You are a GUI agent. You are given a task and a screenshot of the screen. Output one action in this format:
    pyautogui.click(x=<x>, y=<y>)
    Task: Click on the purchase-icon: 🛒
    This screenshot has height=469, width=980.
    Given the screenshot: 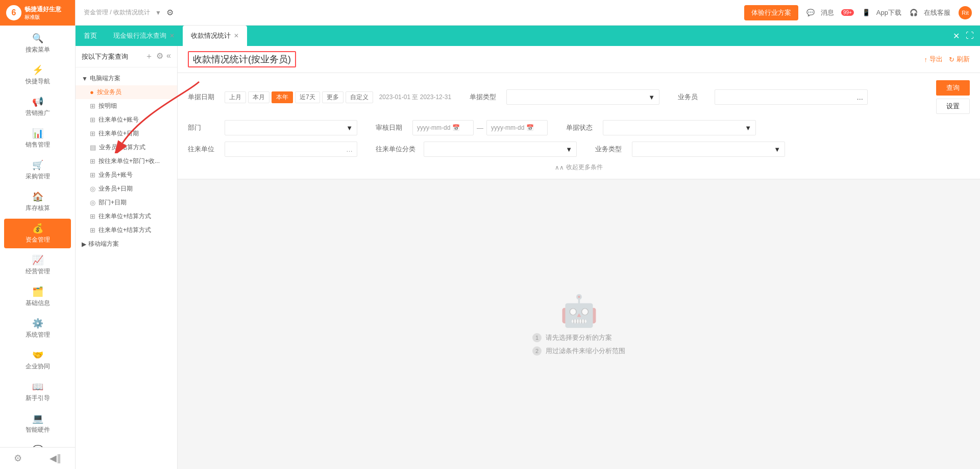 What is the action you would take?
    pyautogui.click(x=38, y=165)
    